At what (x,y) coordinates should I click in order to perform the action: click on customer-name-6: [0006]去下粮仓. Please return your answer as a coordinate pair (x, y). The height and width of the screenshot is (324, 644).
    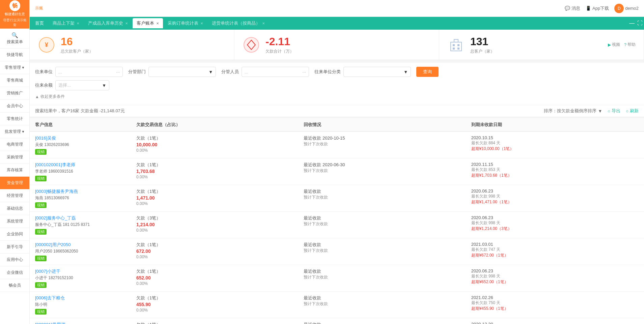
    Looking at the image, I should click on (86, 298).